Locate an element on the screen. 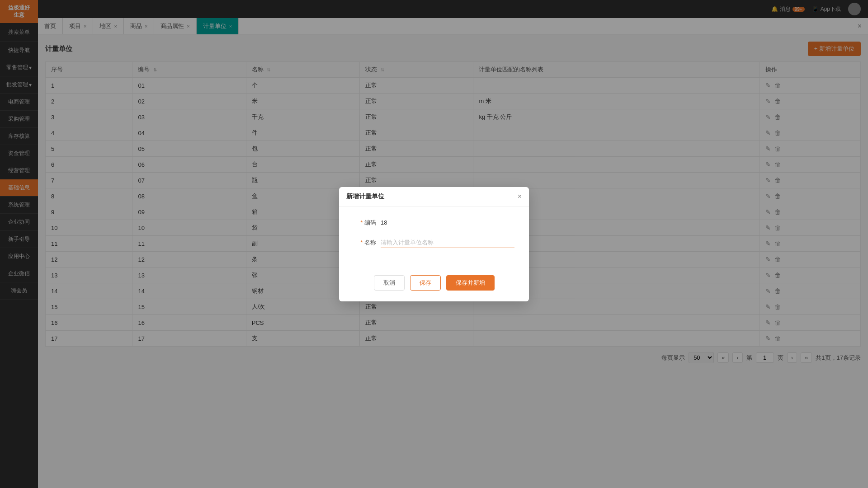  modal-close-button: × is located at coordinates (520, 197).